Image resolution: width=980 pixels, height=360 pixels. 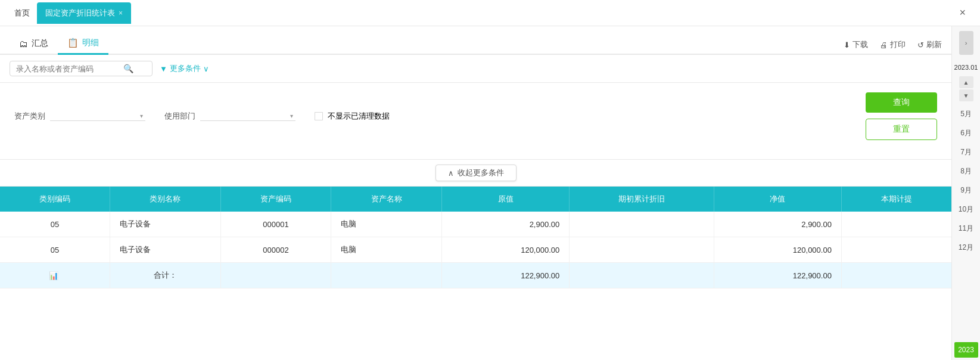 What do you see at coordinates (292, 116) in the screenshot?
I see `use-department-arrow: ▾` at bounding box center [292, 116].